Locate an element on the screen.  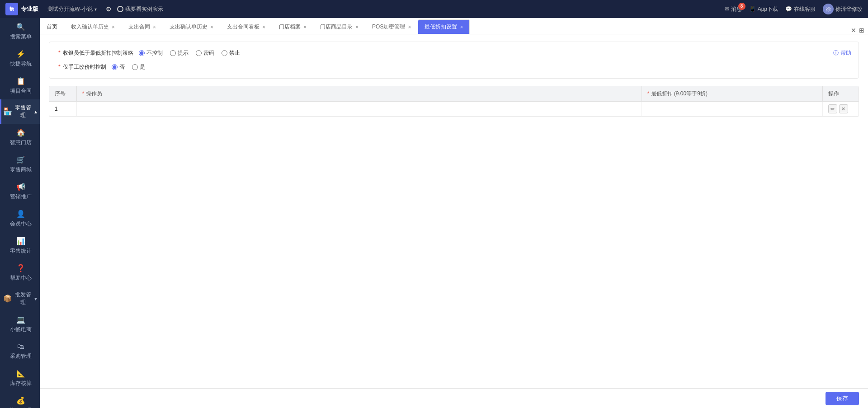
tab-payment-confirm-close: × is located at coordinates (212, 27).